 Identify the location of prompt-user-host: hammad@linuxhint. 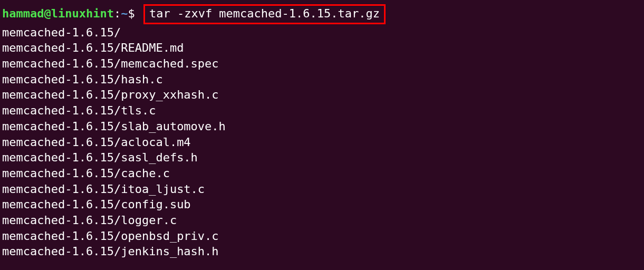
(58, 14).